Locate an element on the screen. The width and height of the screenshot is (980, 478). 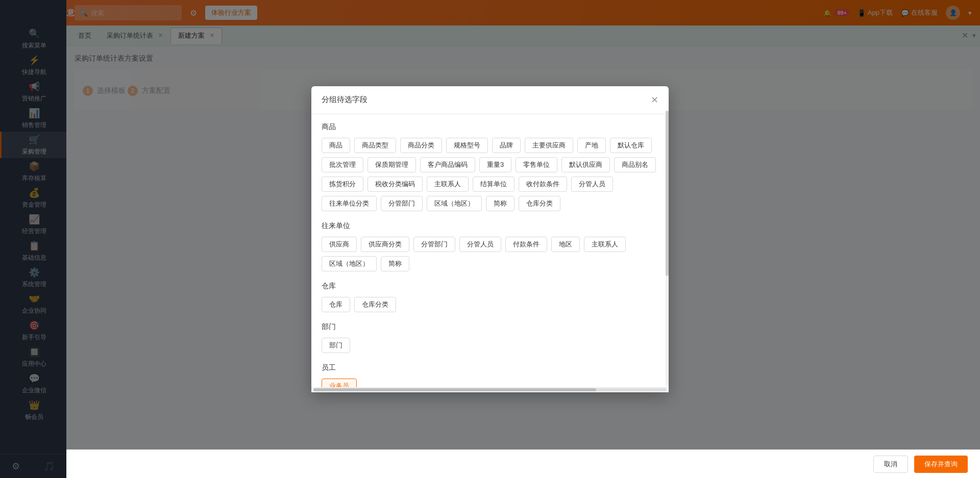
staff-field-grid: 业务员 is located at coordinates (490, 383).